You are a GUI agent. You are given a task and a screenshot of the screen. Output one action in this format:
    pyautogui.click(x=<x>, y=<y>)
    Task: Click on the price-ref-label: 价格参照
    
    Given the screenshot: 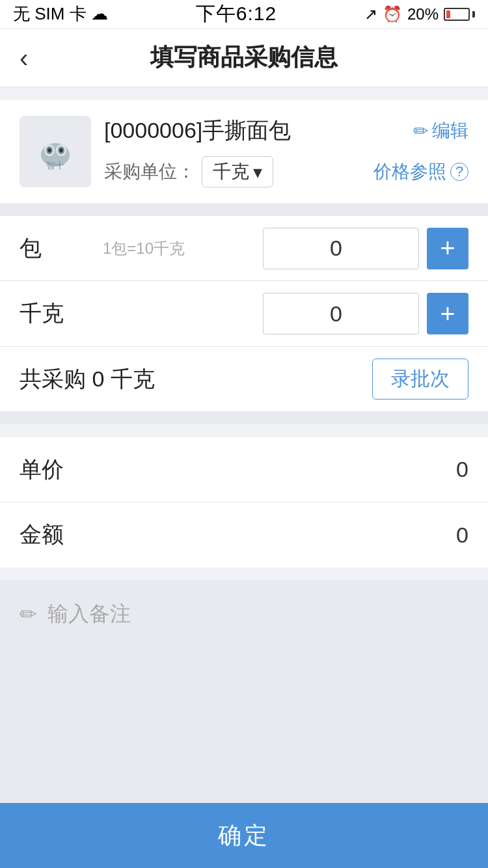 What is the action you would take?
    pyautogui.click(x=410, y=172)
    